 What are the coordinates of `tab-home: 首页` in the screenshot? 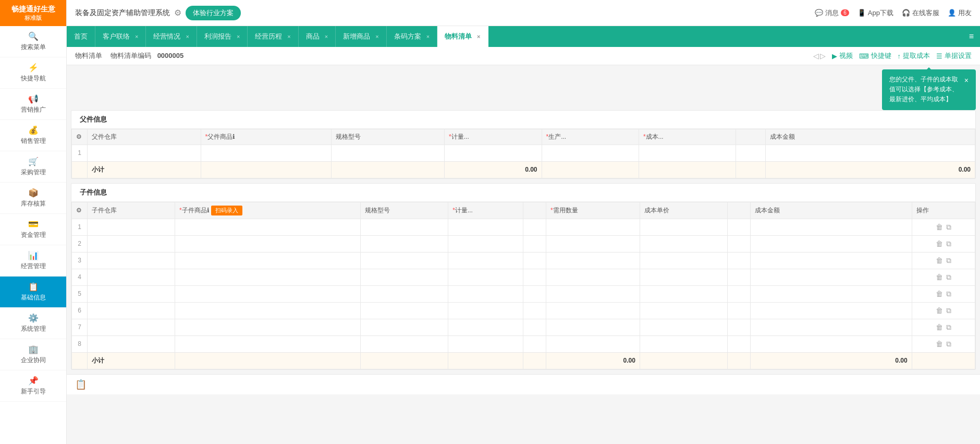 It's located at (81, 37).